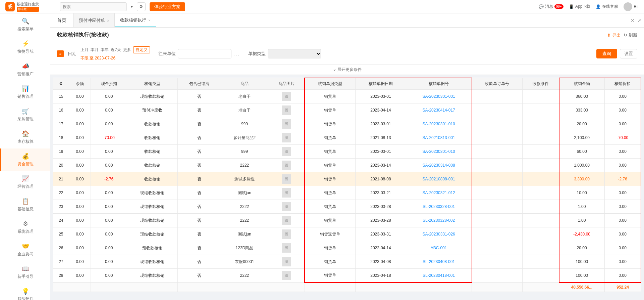 The width and height of the screenshot is (644, 300). Describe the element at coordinates (149, 20) in the screenshot. I see `tab-collection-close: ×` at that location.